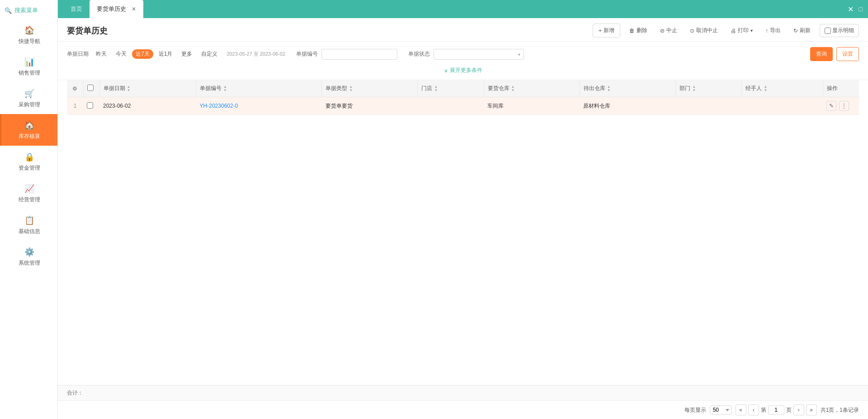 The width and height of the screenshot is (868, 419). Describe the element at coordinates (75, 89) in the screenshot. I see `column-settings-icon: ⚙` at that location.